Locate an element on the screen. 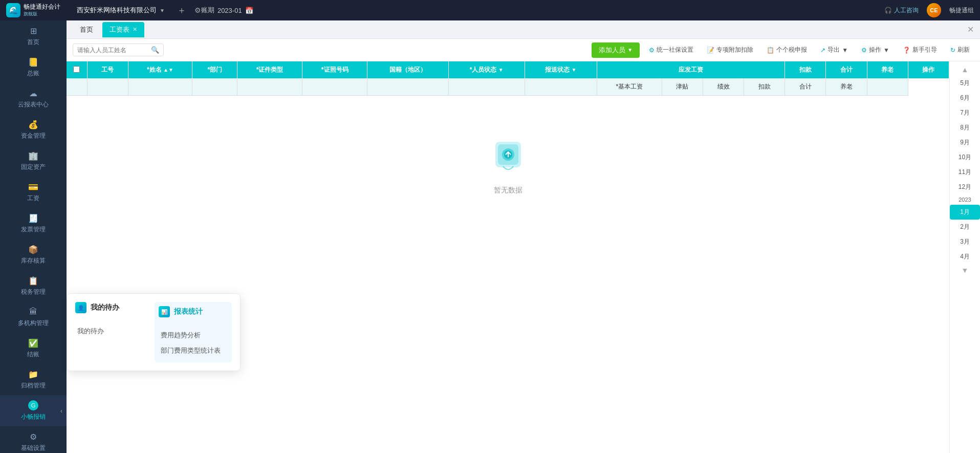 This screenshot has height=453, width=980. tab-bar: 首页 工资表 ✕ ✕ is located at coordinates (523, 30).